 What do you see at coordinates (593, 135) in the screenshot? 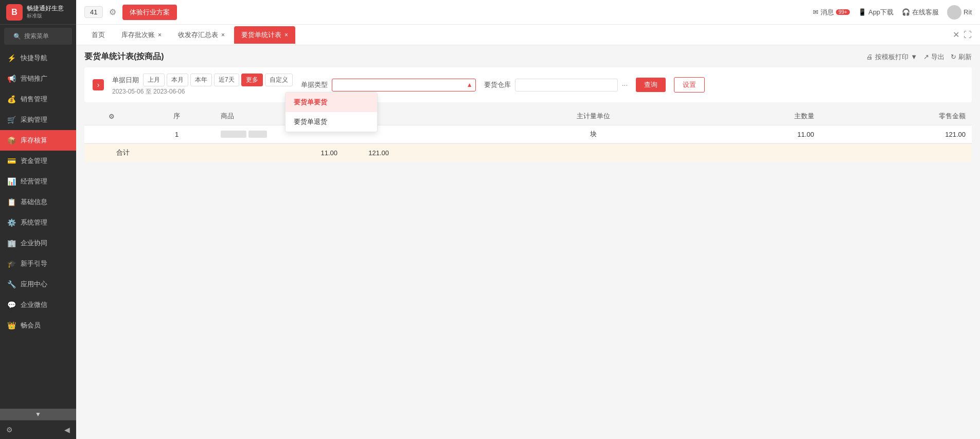
I see `td-unit: 块` at bounding box center [593, 135].